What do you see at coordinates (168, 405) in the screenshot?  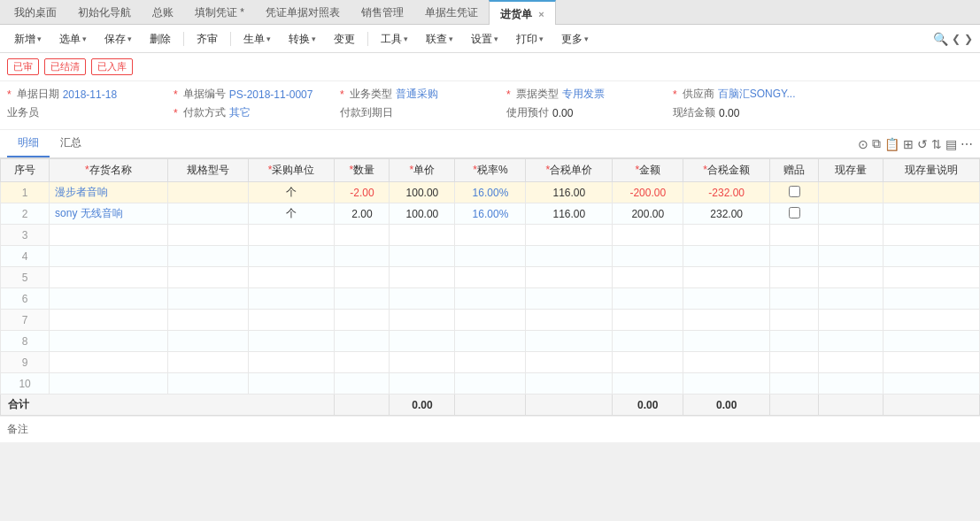 I see `total-label: 合计` at bounding box center [168, 405].